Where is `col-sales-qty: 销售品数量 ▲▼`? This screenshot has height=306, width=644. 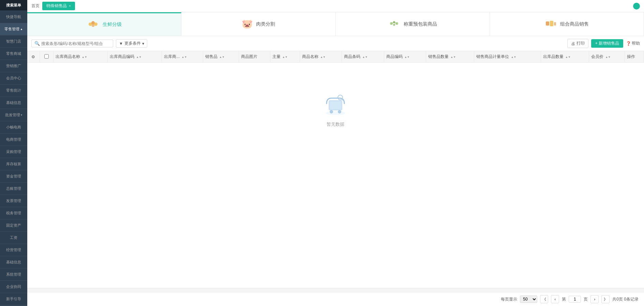
col-sales-qty: 销售品数量 ▲▼ is located at coordinates (450, 57).